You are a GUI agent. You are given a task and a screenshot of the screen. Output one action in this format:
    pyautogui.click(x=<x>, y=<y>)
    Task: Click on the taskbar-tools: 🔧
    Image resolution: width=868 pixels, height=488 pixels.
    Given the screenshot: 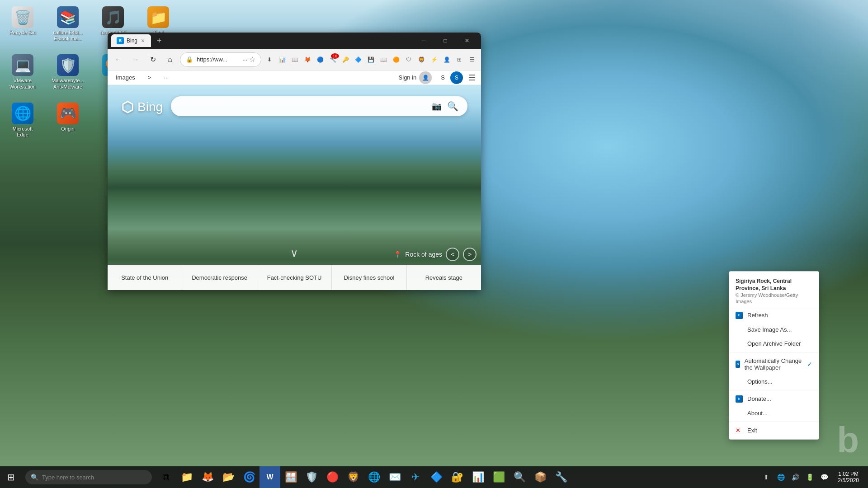 What is the action you would take?
    pyautogui.click(x=561, y=477)
    